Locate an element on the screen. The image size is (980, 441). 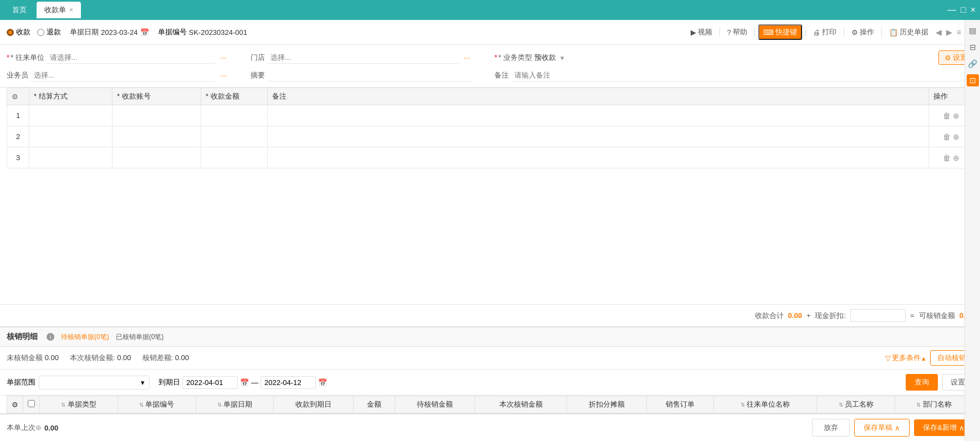
maximize-btn: □ is located at coordinates (963, 10).